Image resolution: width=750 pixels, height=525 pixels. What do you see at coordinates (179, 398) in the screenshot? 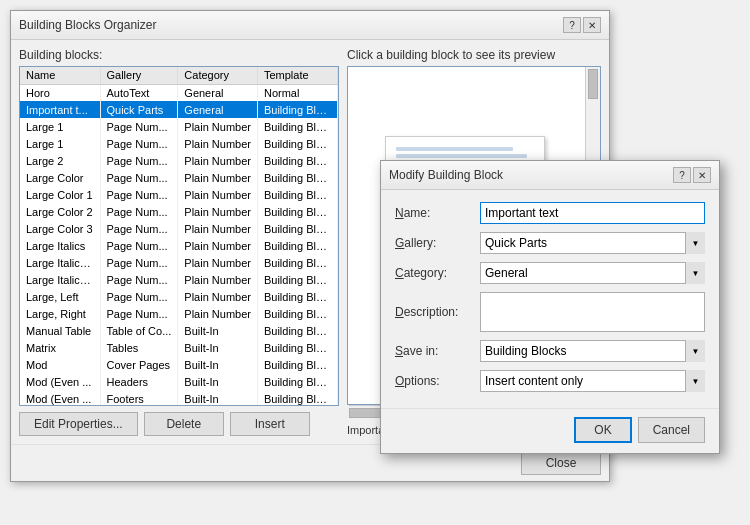
I see `table-row: Mod (Even ...FootersBuilt-InBuilding Blo…` at bounding box center [179, 398].